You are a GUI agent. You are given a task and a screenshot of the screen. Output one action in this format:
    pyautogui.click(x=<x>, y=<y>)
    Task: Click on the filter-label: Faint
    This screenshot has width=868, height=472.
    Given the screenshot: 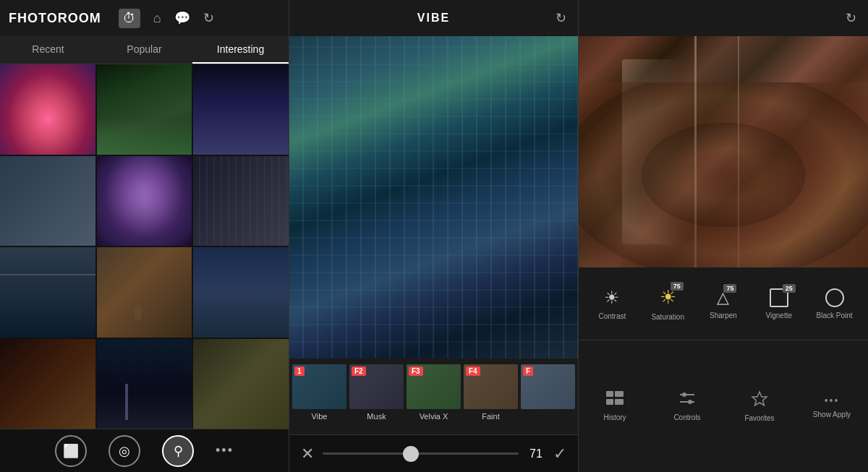 What is the action you would take?
    pyautogui.click(x=490, y=416)
    